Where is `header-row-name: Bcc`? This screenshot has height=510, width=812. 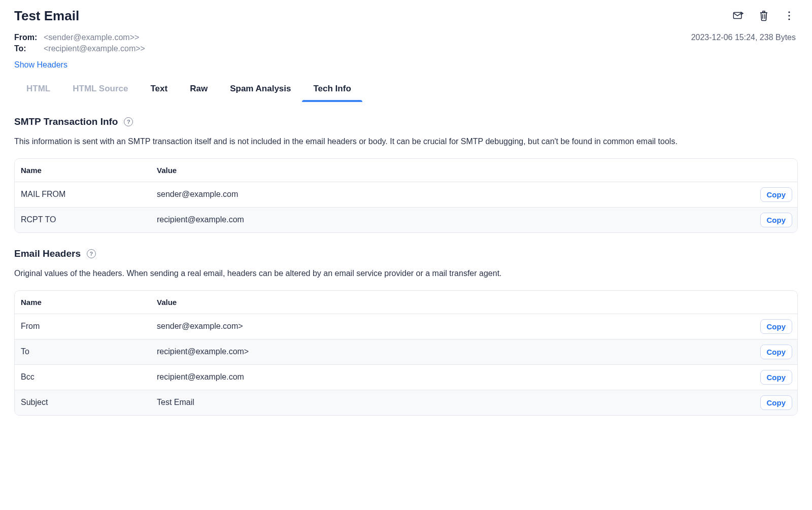 header-row-name: Bcc is located at coordinates (89, 377).